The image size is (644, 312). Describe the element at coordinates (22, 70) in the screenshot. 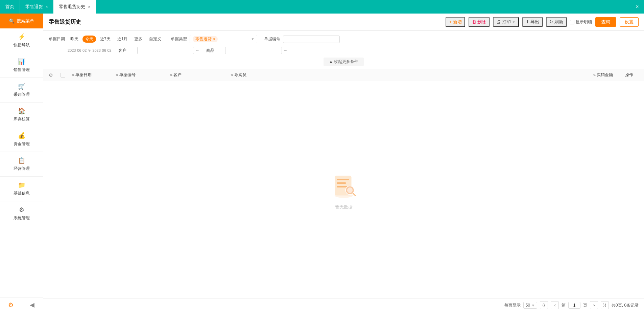

I see `sidebar-item-sales-label: 销售管理` at that location.